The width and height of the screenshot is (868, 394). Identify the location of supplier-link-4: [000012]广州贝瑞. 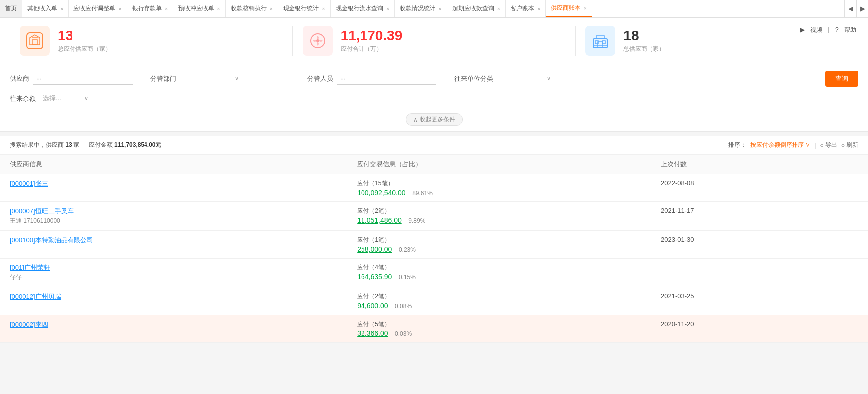
(36, 297).